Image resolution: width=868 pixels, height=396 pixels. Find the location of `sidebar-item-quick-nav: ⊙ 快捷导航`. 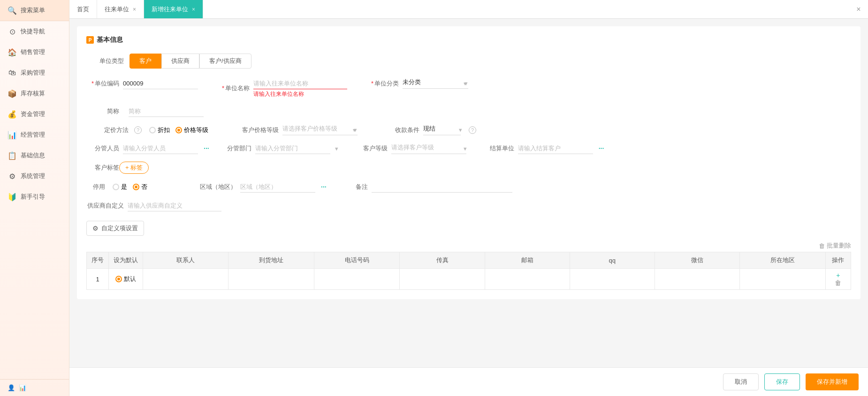

sidebar-item-quick-nav: ⊙ 快捷导航 is located at coordinates (35, 31).